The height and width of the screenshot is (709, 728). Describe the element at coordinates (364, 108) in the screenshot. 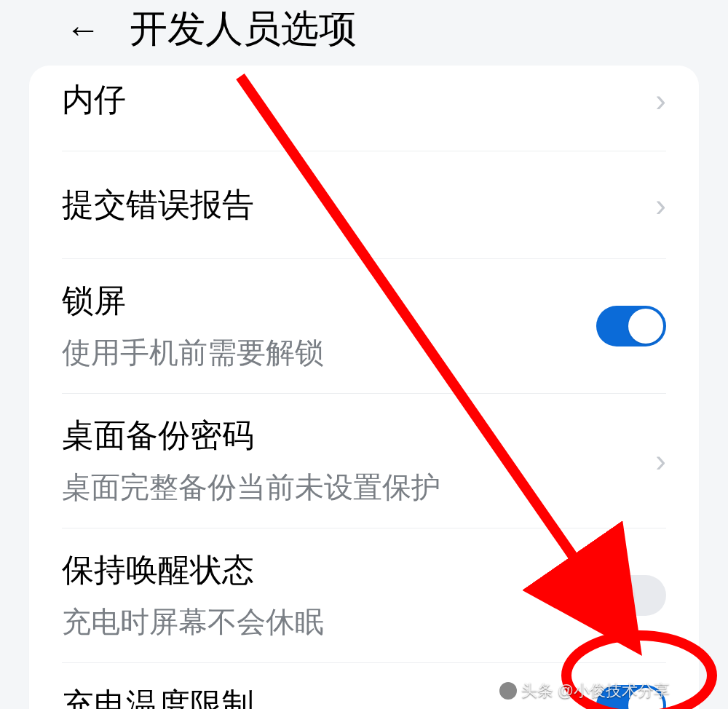

I see `row-memory: 内仔 ›` at that location.